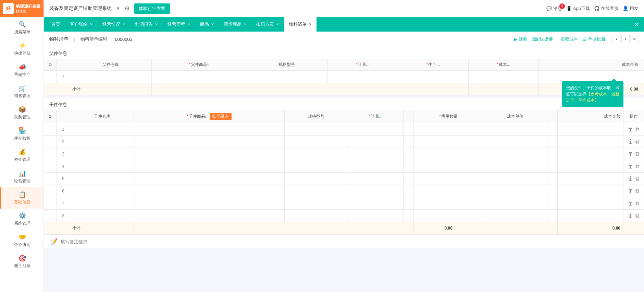 This screenshot has width=644, height=292. Describe the element at coordinates (268, 24) in the screenshot. I see `tab-barcode: 条码方案 ✕` at that location.